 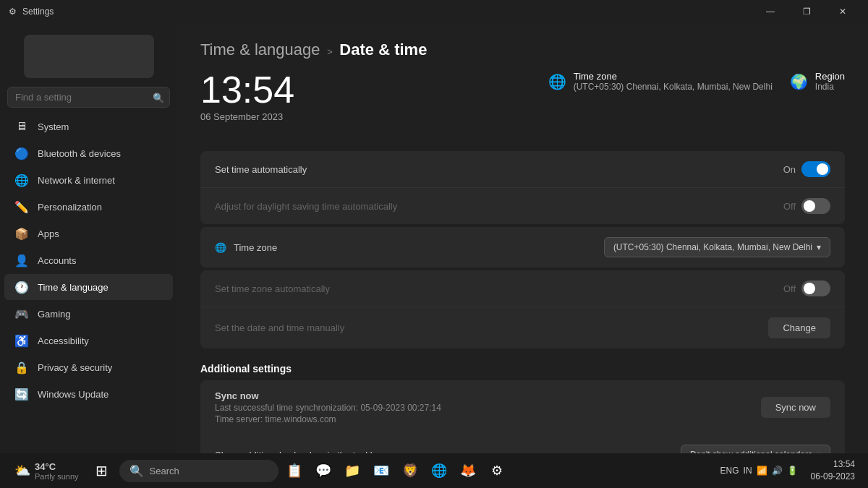 I want to click on sidebar-label-privacy-security: Privacy & security, so click(x=75, y=367).